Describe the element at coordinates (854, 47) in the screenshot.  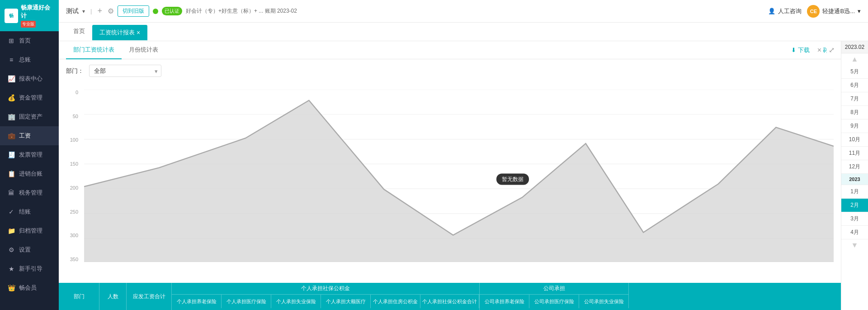
I see `date-current: 2023.02` at that location.